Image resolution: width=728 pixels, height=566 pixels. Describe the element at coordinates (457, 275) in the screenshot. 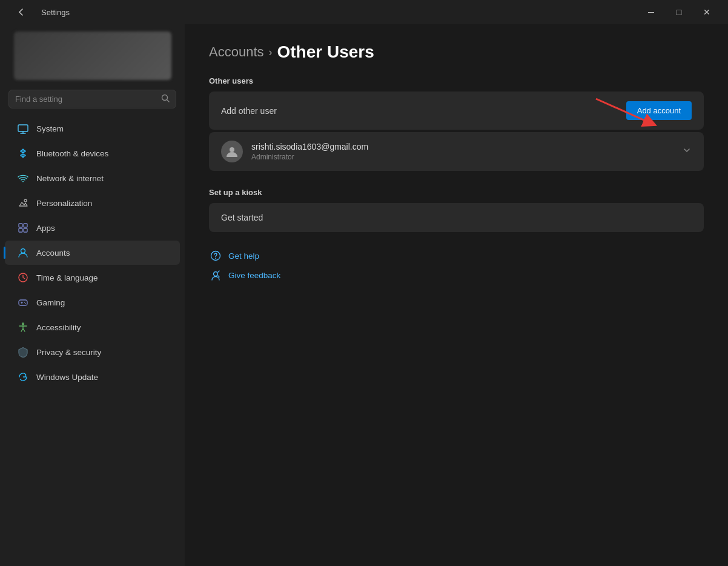

I see `give-feedback-link: Give feedback` at that location.